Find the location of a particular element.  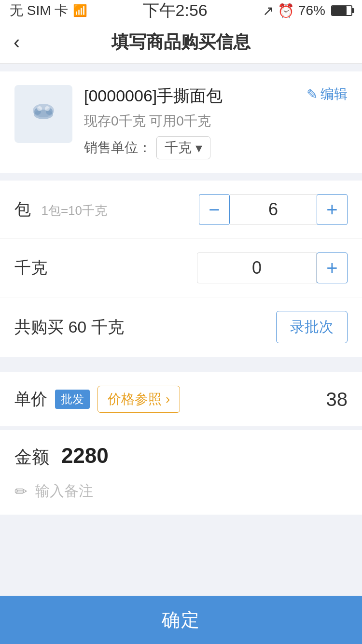

bao-minus-button: − is located at coordinates (214, 210).